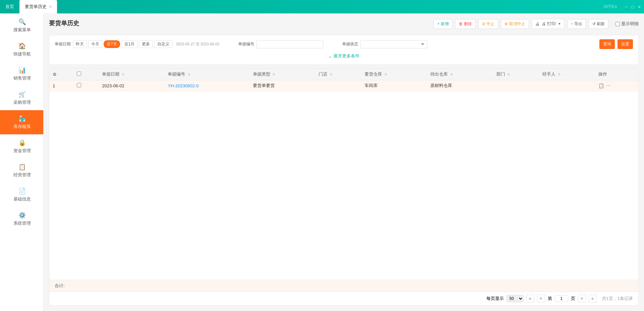 The height and width of the screenshot is (311, 644). What do you see at coordinates (616, 86) in the screenshot?
I see `cell-actions: 📋 ⋯` at bounding box center [616, 86].